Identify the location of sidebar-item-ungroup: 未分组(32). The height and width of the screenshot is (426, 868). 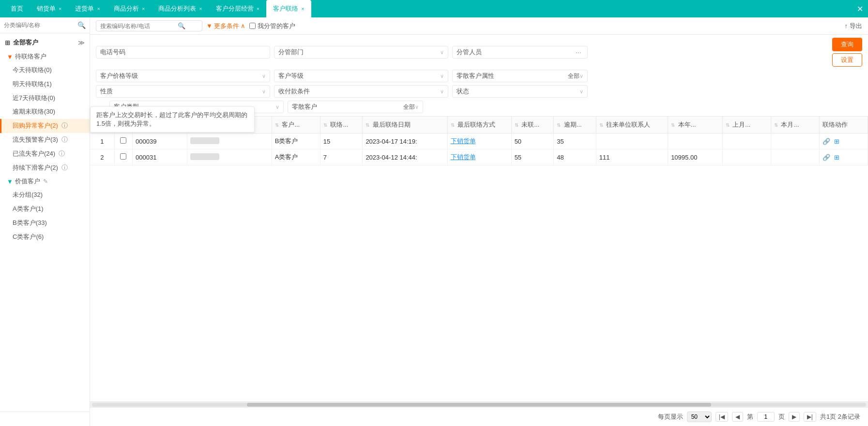
(45, 195).